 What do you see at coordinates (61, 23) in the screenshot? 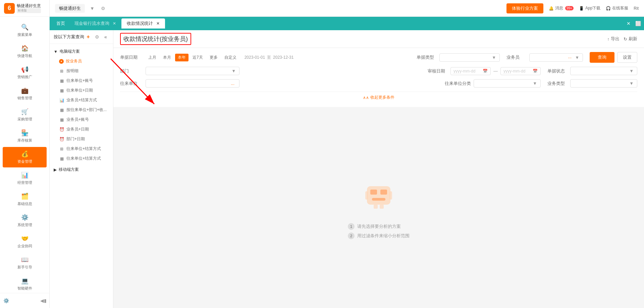
I see `tab-home-label: 首页` at bounding box center [61, 23].